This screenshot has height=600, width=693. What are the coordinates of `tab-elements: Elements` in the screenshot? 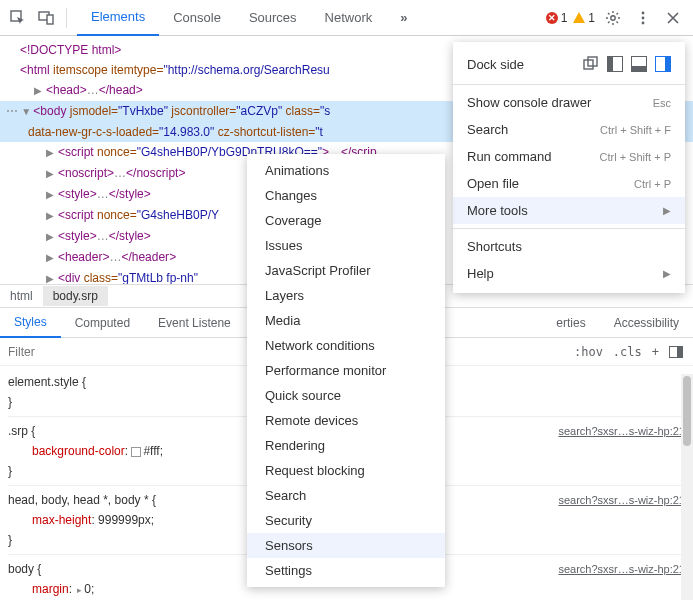 It's located at (118, 18).